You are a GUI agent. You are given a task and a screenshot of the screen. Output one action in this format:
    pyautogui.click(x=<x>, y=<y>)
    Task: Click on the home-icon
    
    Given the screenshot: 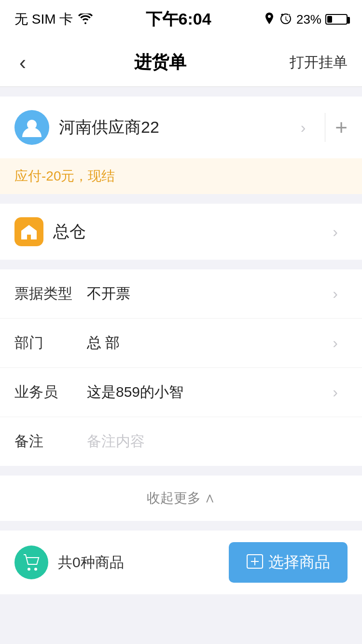 What is the action you would take?
    pyautogui.click(x=29, y=232)
    